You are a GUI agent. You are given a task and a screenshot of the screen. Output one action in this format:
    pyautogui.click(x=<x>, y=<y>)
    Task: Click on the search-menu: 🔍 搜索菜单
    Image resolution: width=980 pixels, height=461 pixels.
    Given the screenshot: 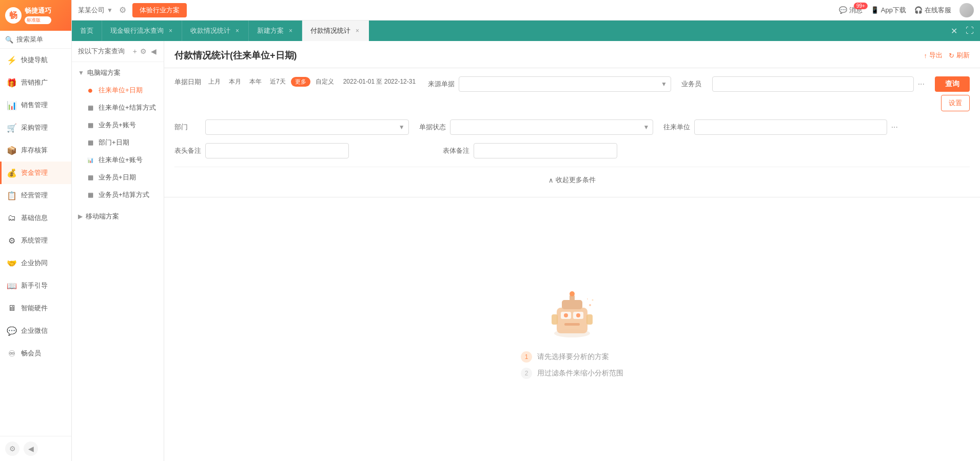 What is the action you would take?
    pyautogui.click(x=36, y=40)
    